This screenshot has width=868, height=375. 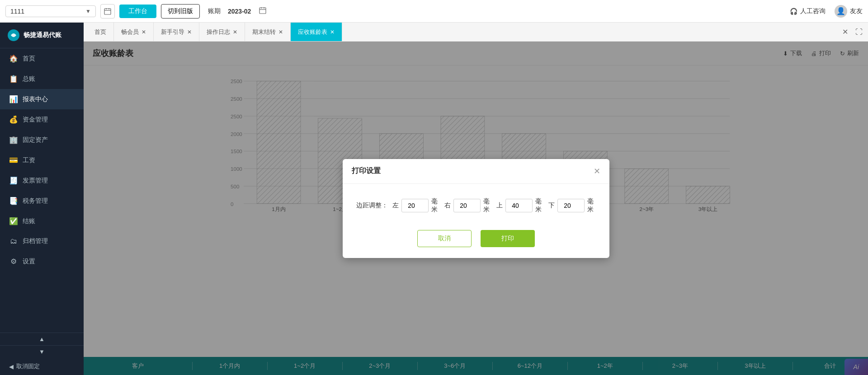 I want to click on print-settings-dialog: 打印设置 ✕ 边距调整： 左 毫米 右, so click(x=476, y=209).